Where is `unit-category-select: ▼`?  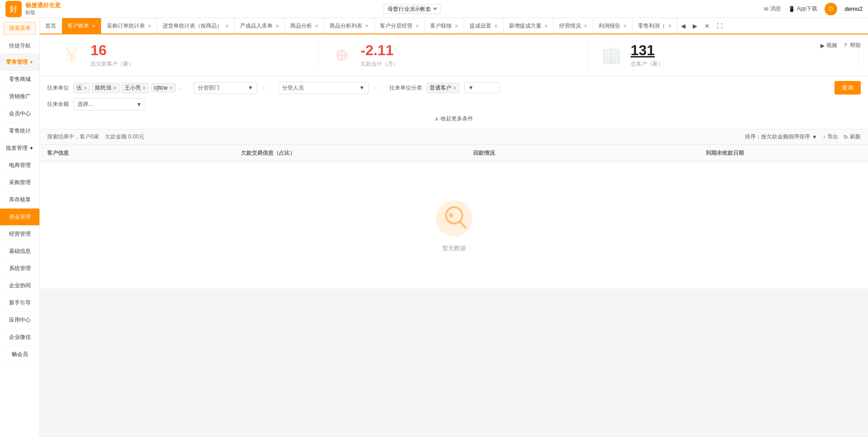
unit-category-select: ▼ is located at coordinates (482, 88).